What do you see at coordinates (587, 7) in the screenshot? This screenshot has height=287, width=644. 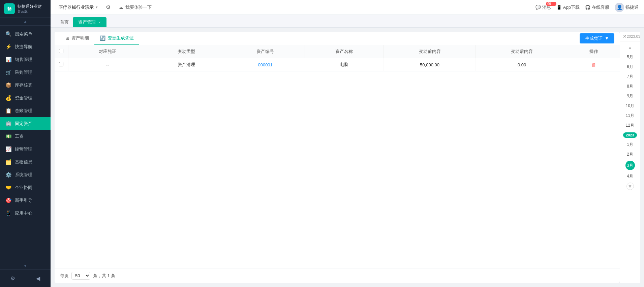 I see `topbar-right: 💬 消息 99+ 📱 App下载 🎧 在线客服 👤 畅捷通` at bounding box center [587, 7].